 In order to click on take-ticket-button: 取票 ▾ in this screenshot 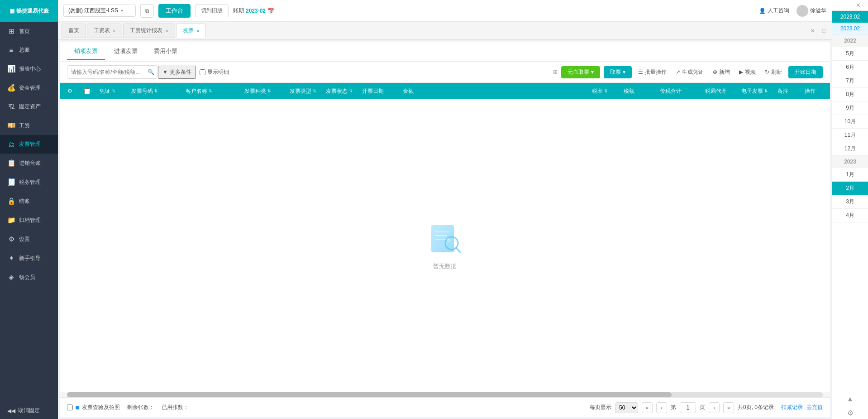, I will do `click(618, 72)`.